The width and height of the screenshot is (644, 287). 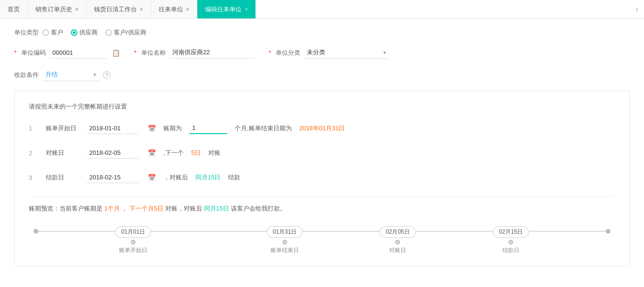 What do you see at coordinates (208, 128) in the screenshot?
I see `period-input` at bounding box center [208, 128].